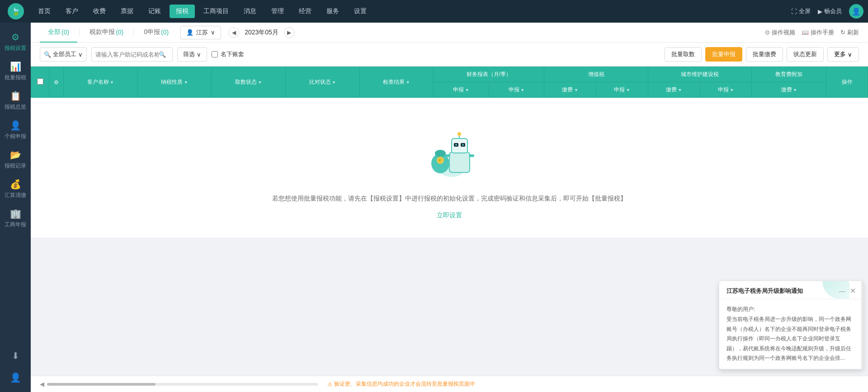  What do you see at coordinates (15, 37) in the screenshot?
I see `tax-settings-icon: ⚙` at bounding box center [15, 37].